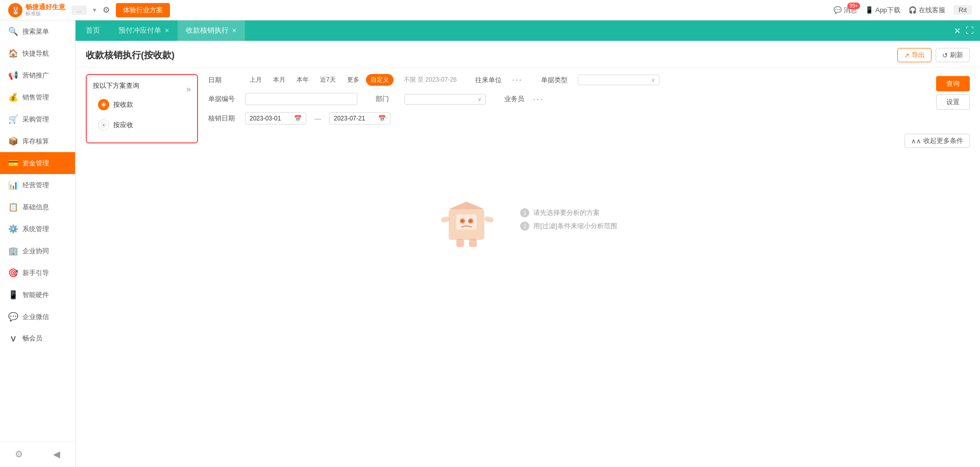  What do you see at coordinates (490, 10) in the screenshot?
I see `top-bar: 🐰 畅捷通好生意 标准版 ... ▾ ⚙ 体验行业方案 💬 消息 99+ 📱 A…` at bounding box center [490, 10].